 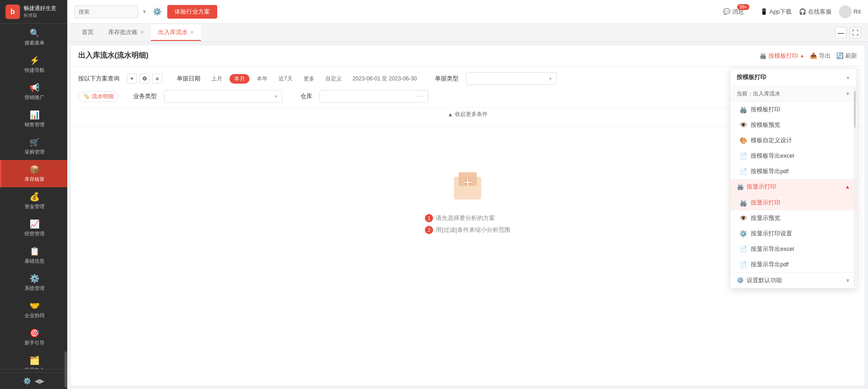 What do you see at coordinates (223, 96) in the screenshot?
I see `biz-select-box: ▼` at bounding box center [223, 96].